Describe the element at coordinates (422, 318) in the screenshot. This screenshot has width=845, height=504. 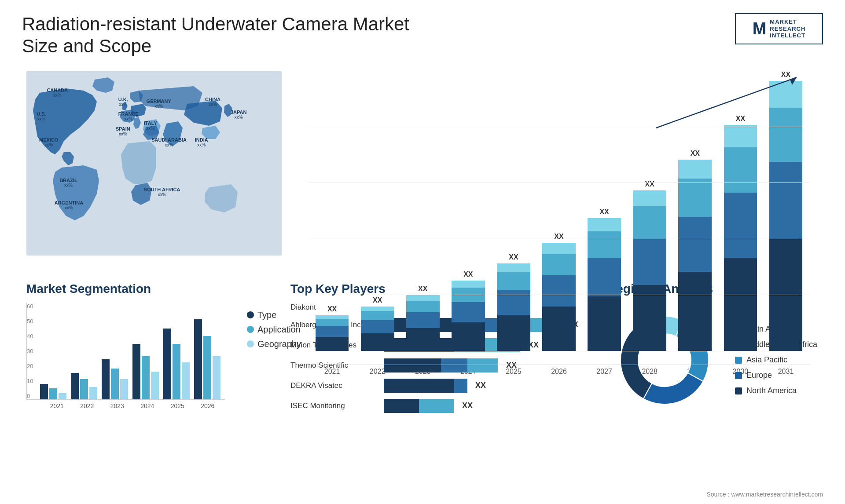
I see `bar-group-2023: XX` at that location.